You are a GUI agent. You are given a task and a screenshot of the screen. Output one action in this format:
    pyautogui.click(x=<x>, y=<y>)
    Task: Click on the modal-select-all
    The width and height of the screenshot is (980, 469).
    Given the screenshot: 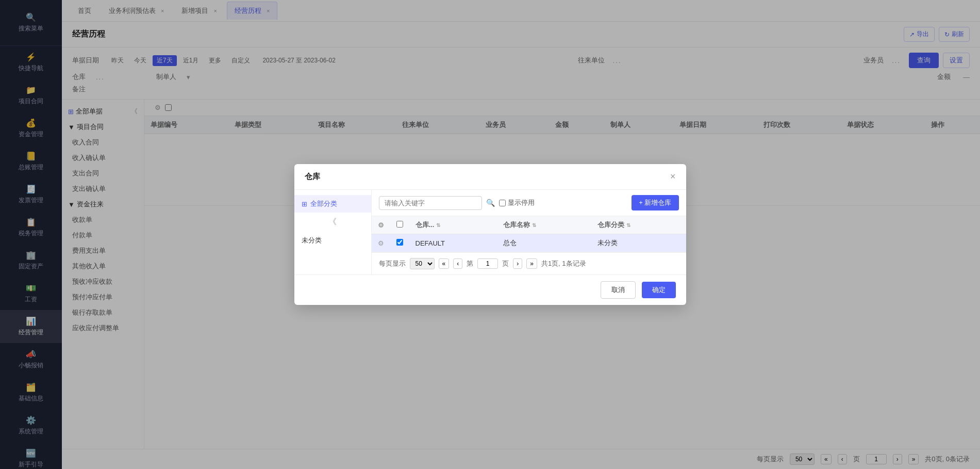 What is the action you would take?
    pyautogui.click(x=400, y=224)
    